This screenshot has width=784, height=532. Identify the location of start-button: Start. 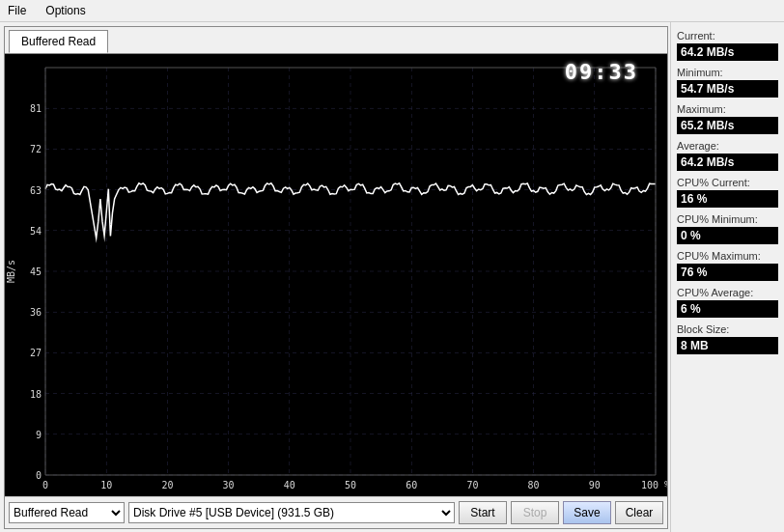
(483, 513).